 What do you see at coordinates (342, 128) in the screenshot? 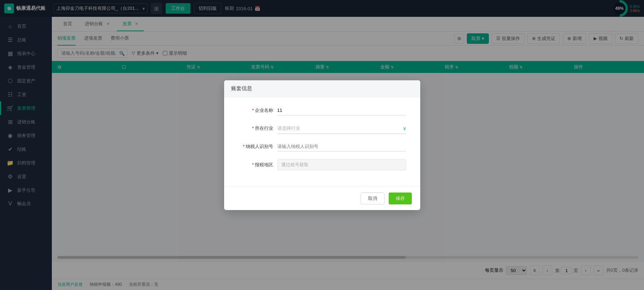
I see `industry-select: 请选择行业 ∨` at bounding box center [342, 128].